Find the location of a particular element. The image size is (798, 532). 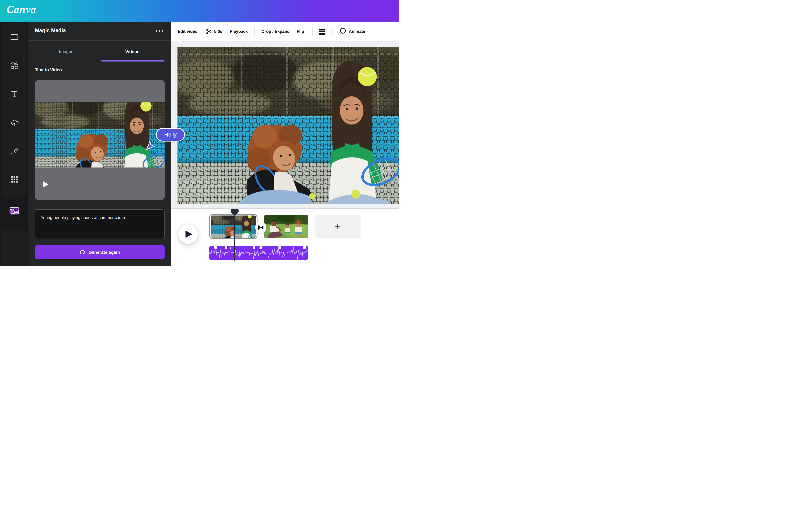

sidebar-bottom-group is located at coordinates (14, 248).